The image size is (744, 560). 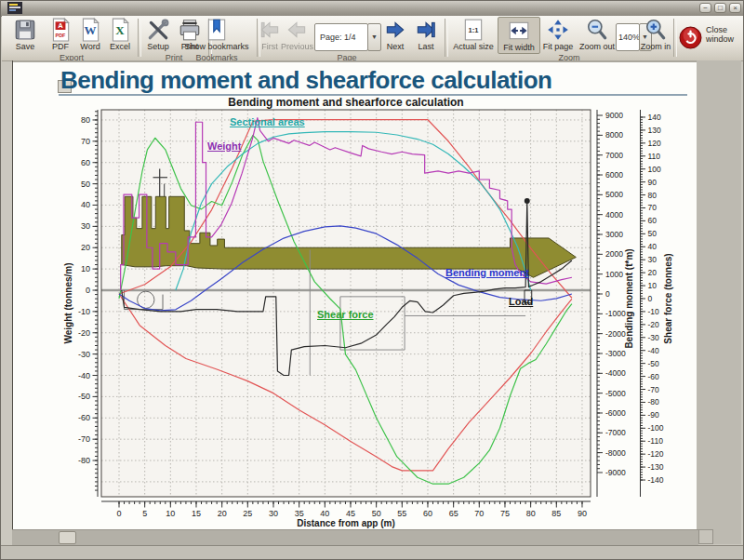 What do you see at coordinates (735, 7) in the screenshot?
I see `close-button: ×` at bounding box center [735, 7].